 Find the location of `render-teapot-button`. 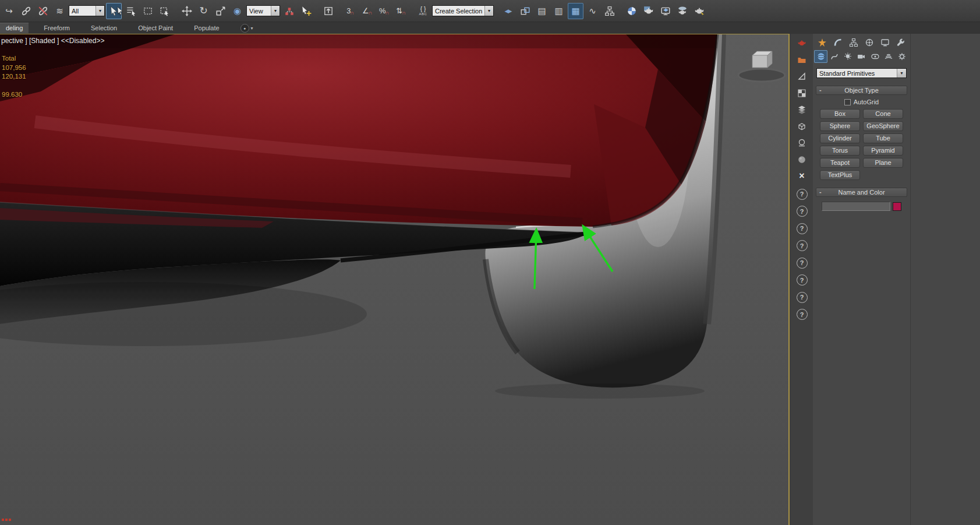

render-teapot-button is located at coordinates (802, 43).